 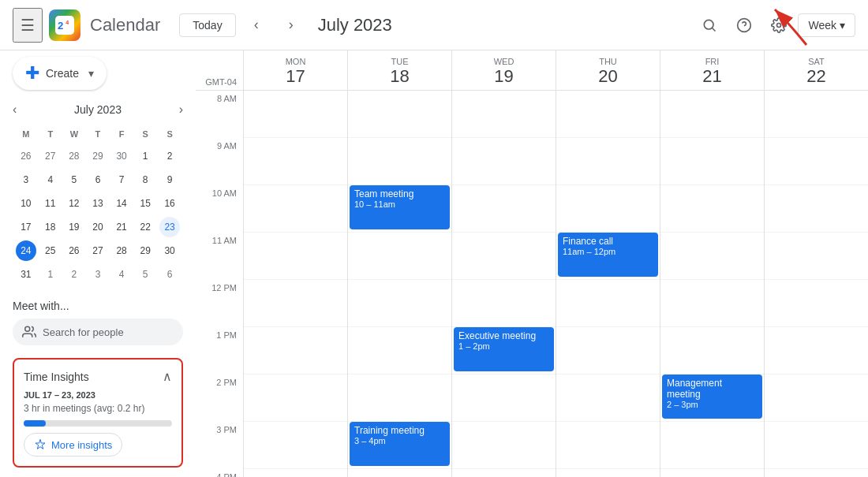 I want to click on menu-icon: ☰, so click(x=28, y=25).